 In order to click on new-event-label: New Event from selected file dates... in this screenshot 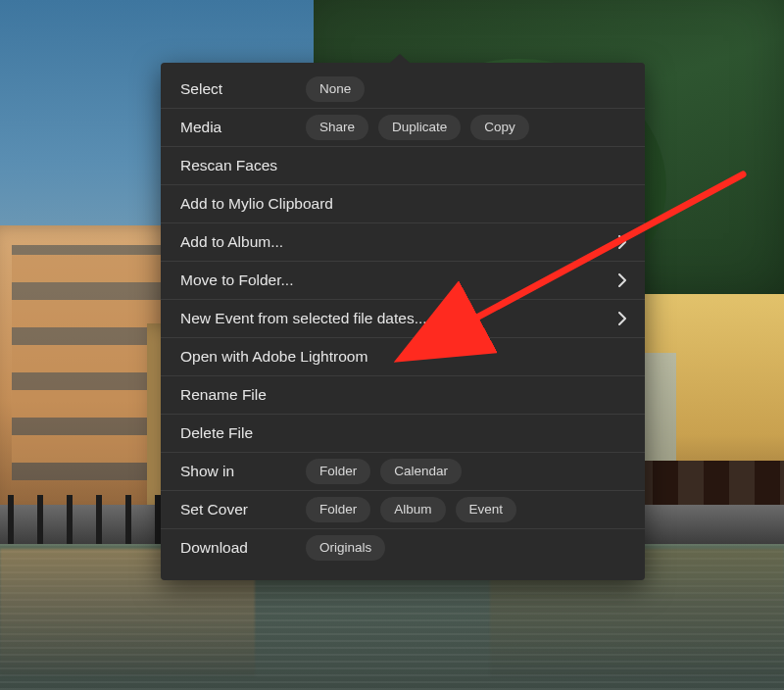, I will do `click(403, 319)`.